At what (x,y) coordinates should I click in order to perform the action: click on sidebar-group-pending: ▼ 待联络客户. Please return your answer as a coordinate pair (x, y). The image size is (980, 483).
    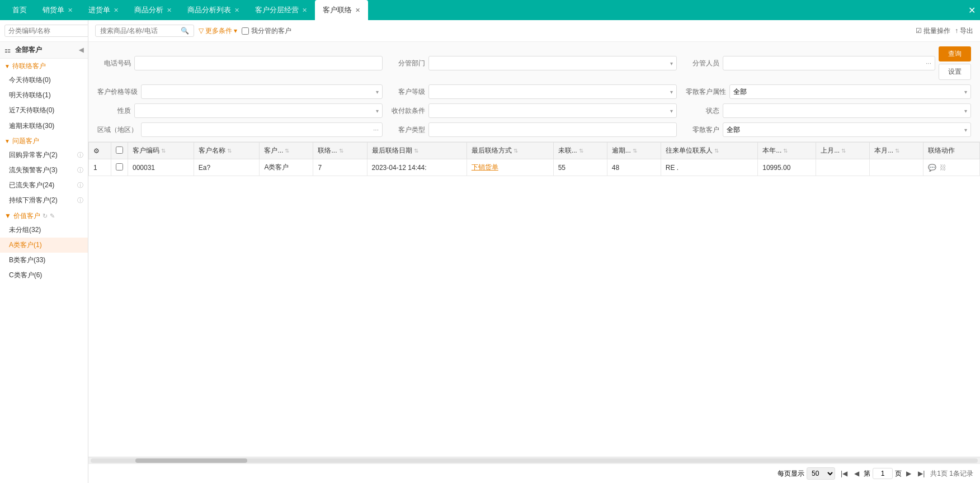
    Looking at the image, I should click on (44, 66).